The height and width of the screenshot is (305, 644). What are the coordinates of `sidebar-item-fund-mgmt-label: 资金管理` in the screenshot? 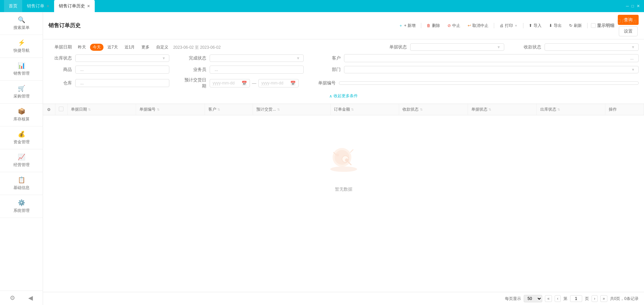 It's located at (22, 142).